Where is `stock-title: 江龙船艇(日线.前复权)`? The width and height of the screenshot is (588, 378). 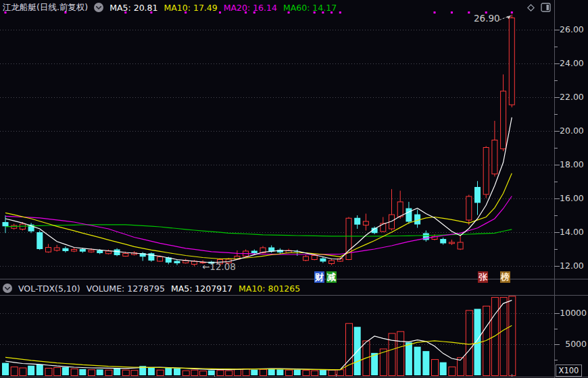 stock-title: 江龙船艇(日线.前复权) is located at coordinates (45, 8).